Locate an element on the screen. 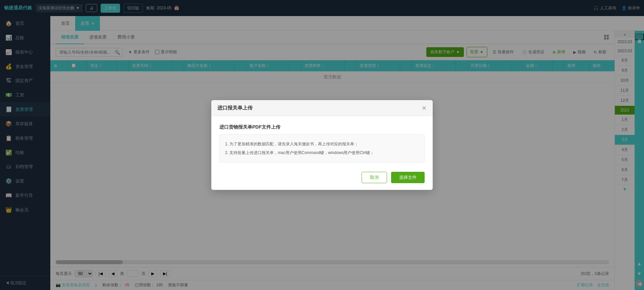 Image resolution: width=644 pixels, height=290 pixels. modal-body: 进口货物报关单PDF文件上传 1. 为了更加精准的数据匹配，请先录入海关缴款书，… is located at coordinates (322, 141).